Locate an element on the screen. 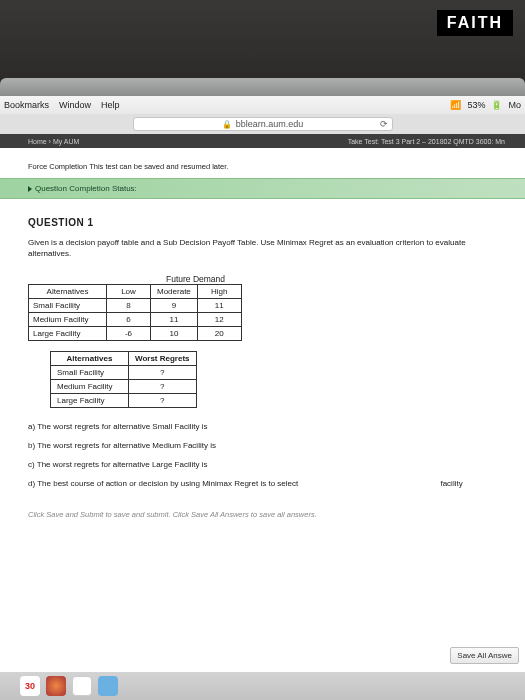 The width and height of the screenshot is (525, 700). laptop-bezel is located at coordinates (262, 87).